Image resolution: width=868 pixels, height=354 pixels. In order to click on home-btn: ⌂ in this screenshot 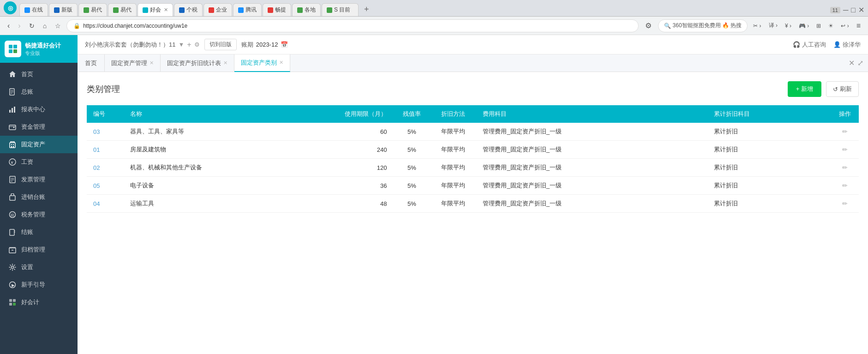, I will do `click(45, 26)`.